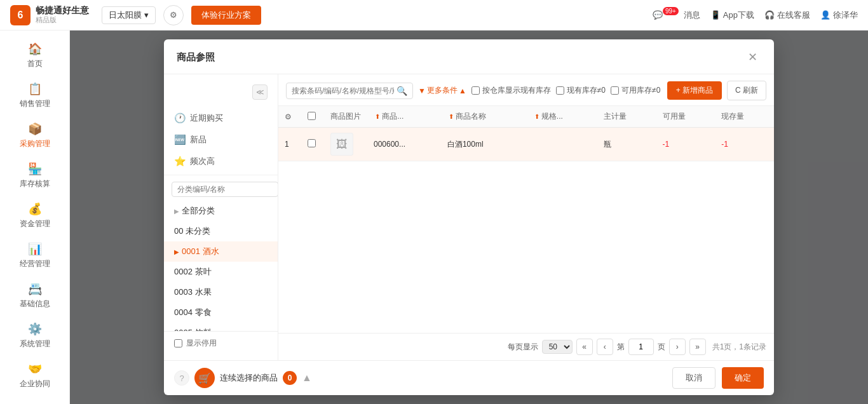 Image resolution: width=868 pixels, height=404 pixels. Describe the element at coordinates (35, 217) in the screenshot. I see `sidebar: 🏠 首页 📋 销售管理 📦 采购管理 🏪 库存核算 💰 资金管理 📊 经营管理 …` at that location.